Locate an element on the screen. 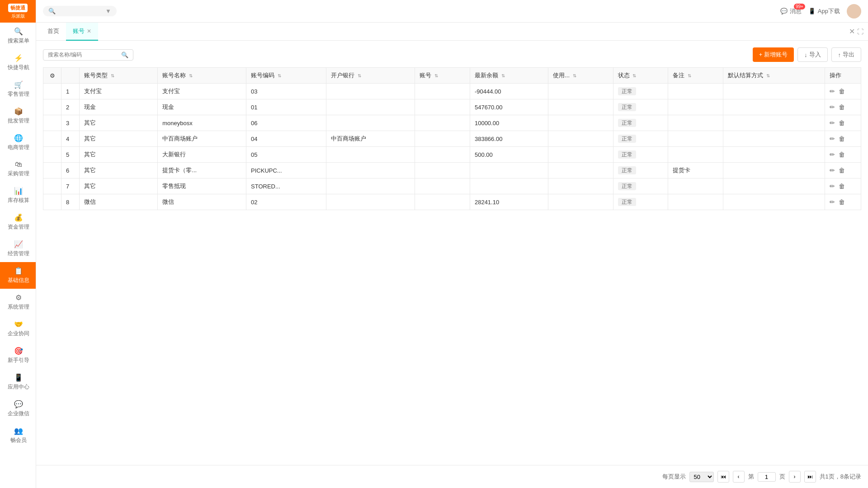  message-button: 💬 消息 99+ is located at coordinates (791, 11).